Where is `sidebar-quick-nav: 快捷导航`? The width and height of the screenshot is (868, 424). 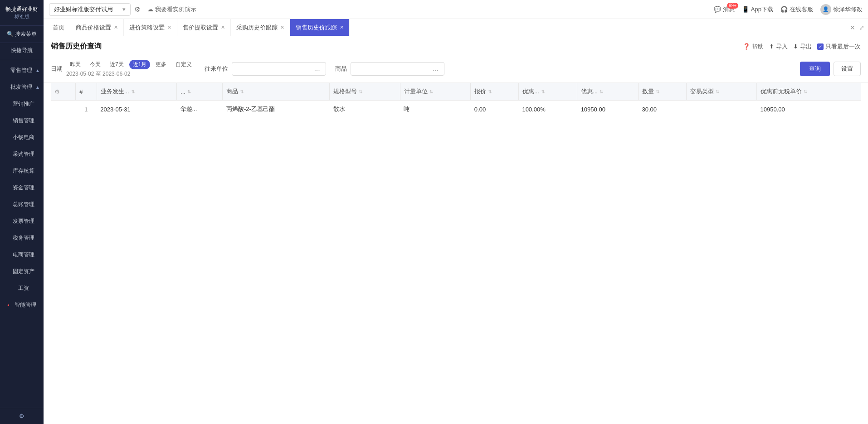
sidebar-quick-nav: 快捷导航 is located at coordinates (22, 51).